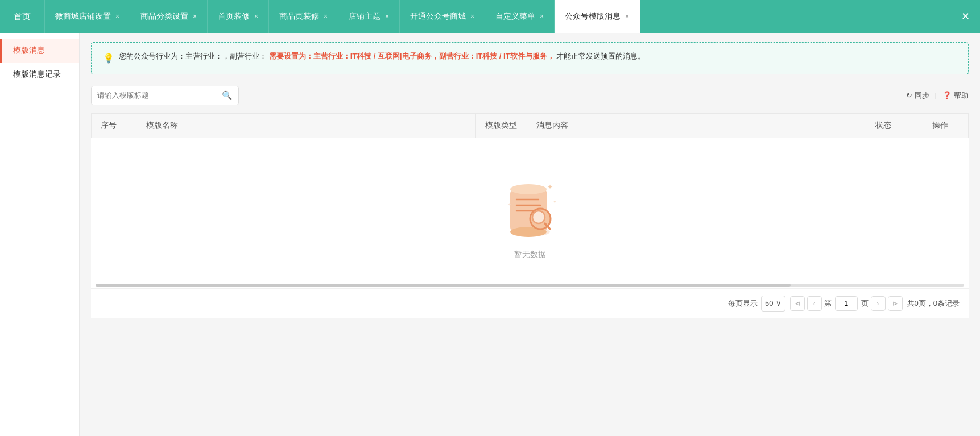 This screenshot has height=436, width=980. I want to click on search-bar: 🔍 ↻ 同步 | ❓ 帮助, so click(530, 95).